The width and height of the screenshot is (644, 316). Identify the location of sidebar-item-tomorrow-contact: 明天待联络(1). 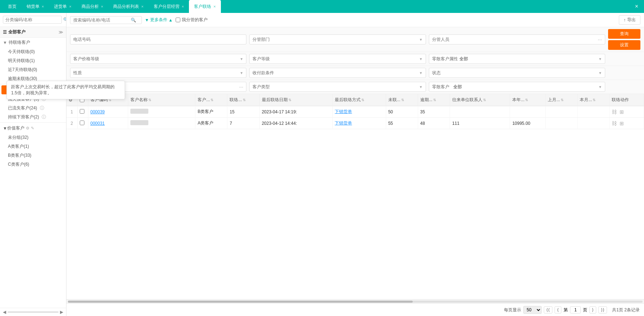
(33, 61).